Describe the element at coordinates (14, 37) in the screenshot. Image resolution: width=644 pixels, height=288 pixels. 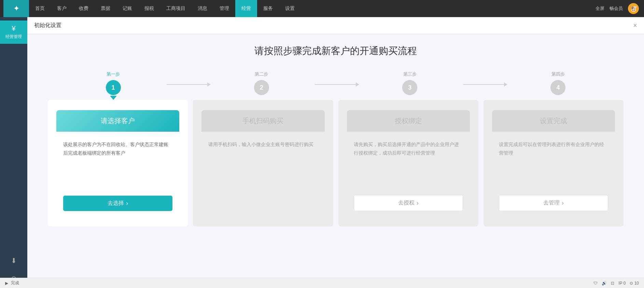
I see `sidebar-item-label: 经营管理` at that location.